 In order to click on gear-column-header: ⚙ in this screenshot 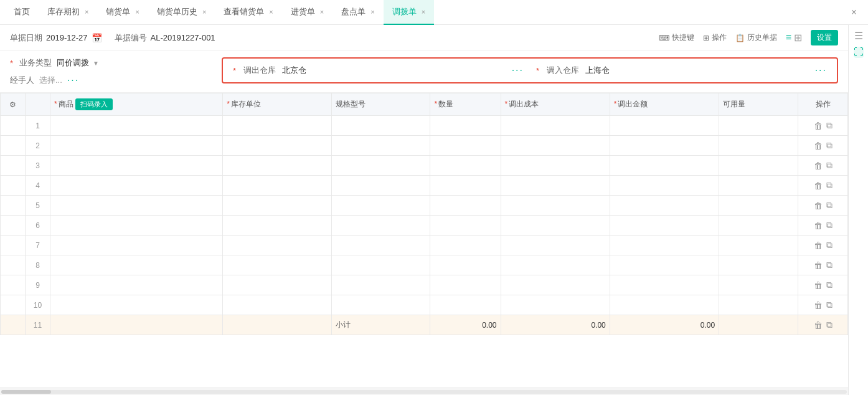, I will do `click(13, 105)`.